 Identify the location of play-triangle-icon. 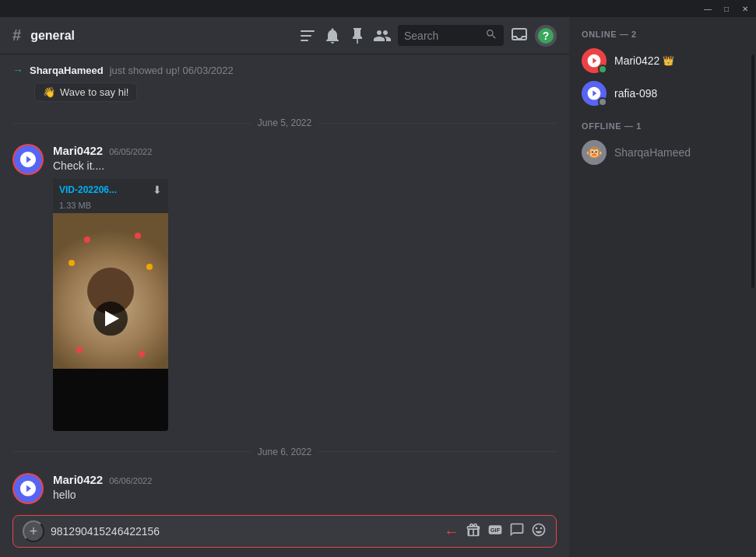
(112, 318).